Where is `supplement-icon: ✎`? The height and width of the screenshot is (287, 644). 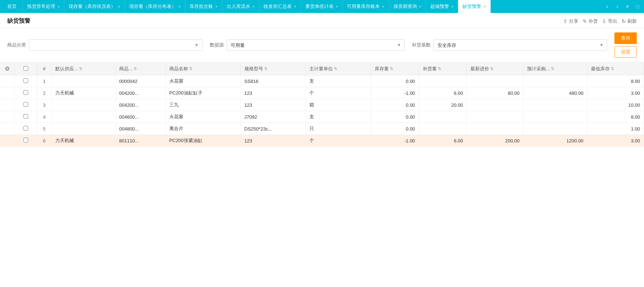 supplement-icon: ✎ is located at coordinates (585, 21).